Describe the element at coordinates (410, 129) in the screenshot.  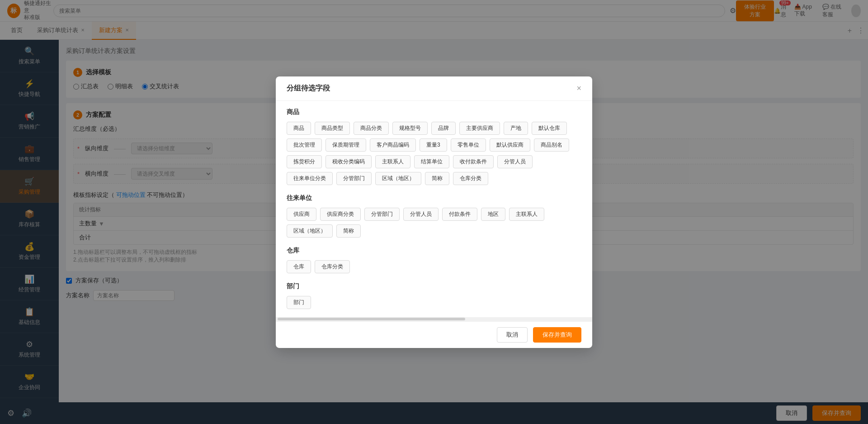
I see `tag-spec-type: 规格型号` at that location.